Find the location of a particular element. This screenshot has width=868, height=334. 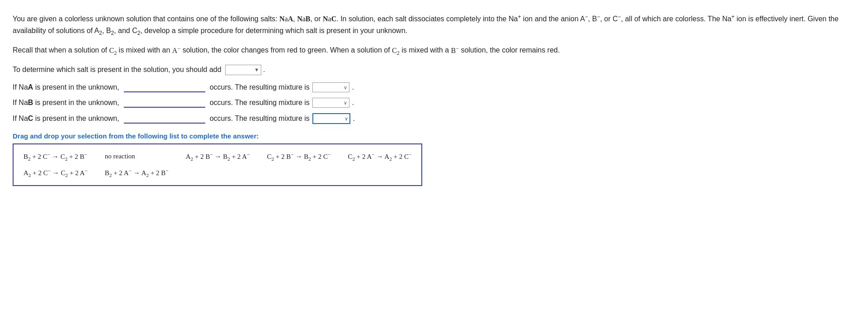

drag-item-no-reaction: no reaction is located at coordinates (137, 157).